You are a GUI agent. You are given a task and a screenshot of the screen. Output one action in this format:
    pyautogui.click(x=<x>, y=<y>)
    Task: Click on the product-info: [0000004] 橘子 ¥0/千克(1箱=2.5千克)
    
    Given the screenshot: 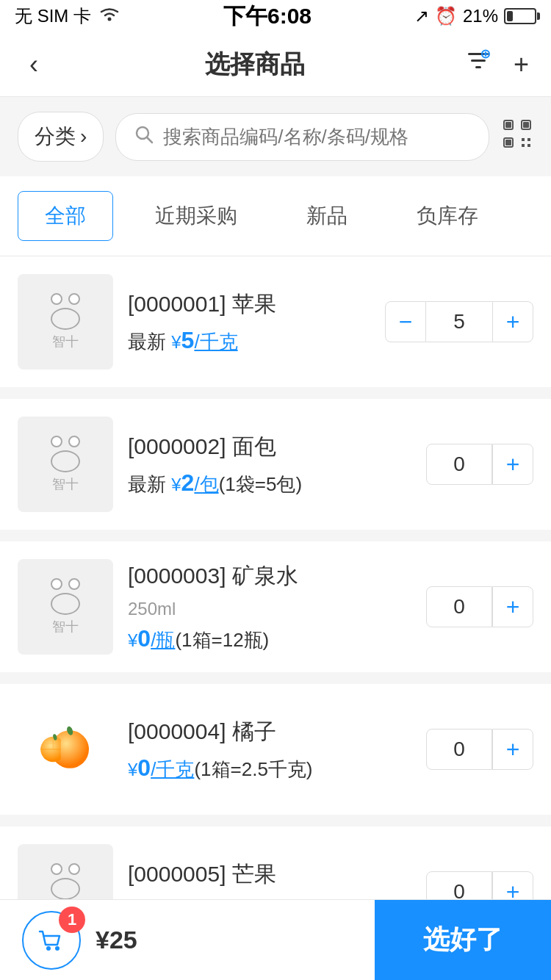 What is the action you would take?
    pyautogui.click(x=270, y=749)
    